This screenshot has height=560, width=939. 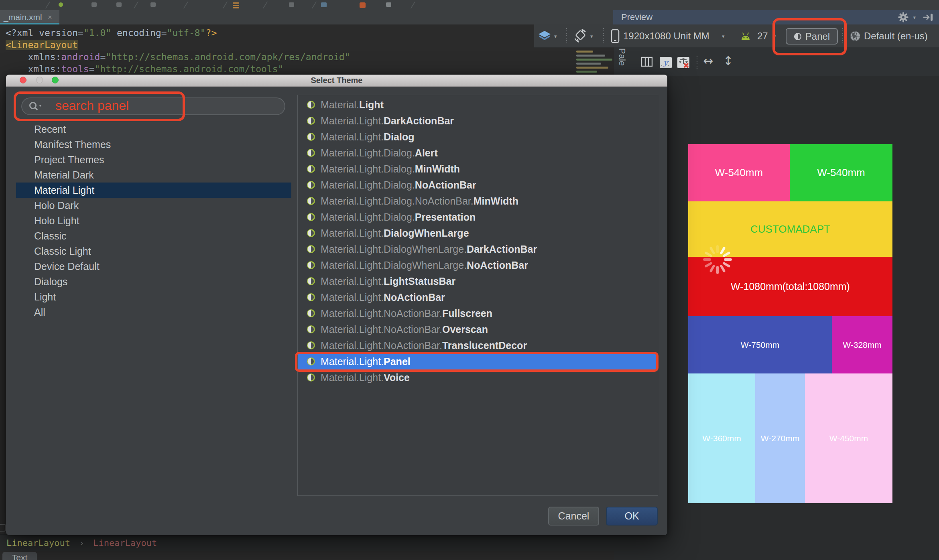 I want to click on gear-icon, so click(x=903, y=17).